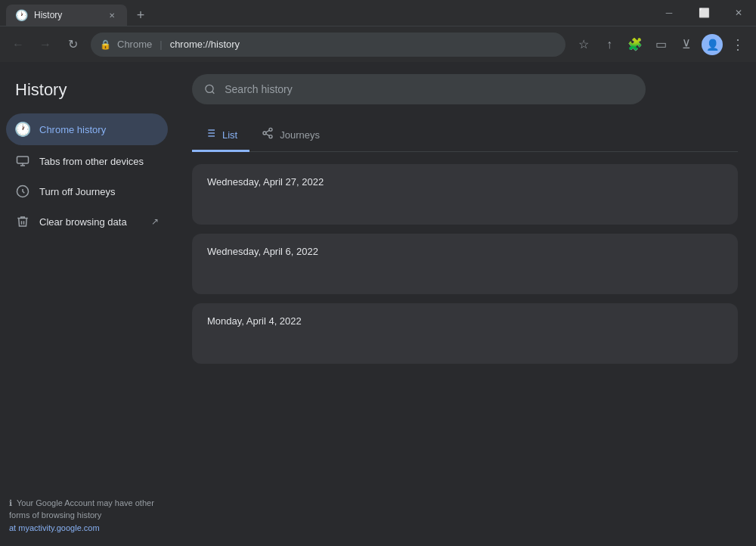  Describe the element at coordinates (686, 45) in the screenshot. I see `tab-search-button: ⊻` at that location.